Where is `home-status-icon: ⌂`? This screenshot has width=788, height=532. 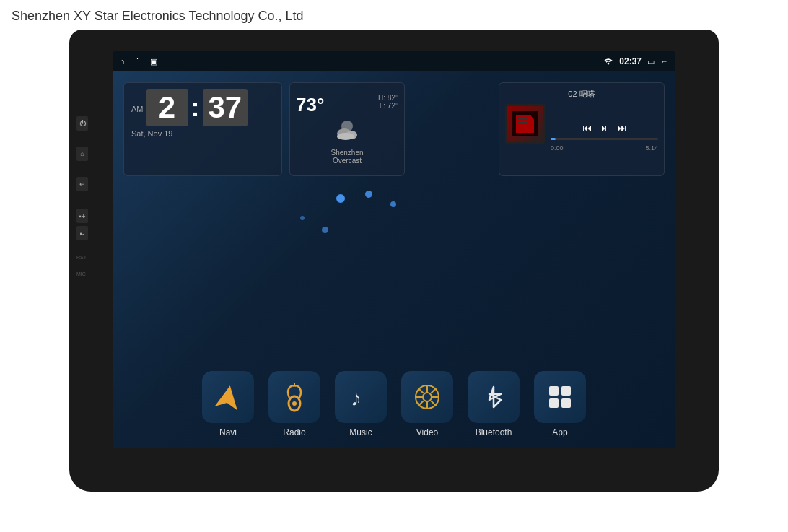 home-status-icon: ⌂ is located at coordinates (123, 61).